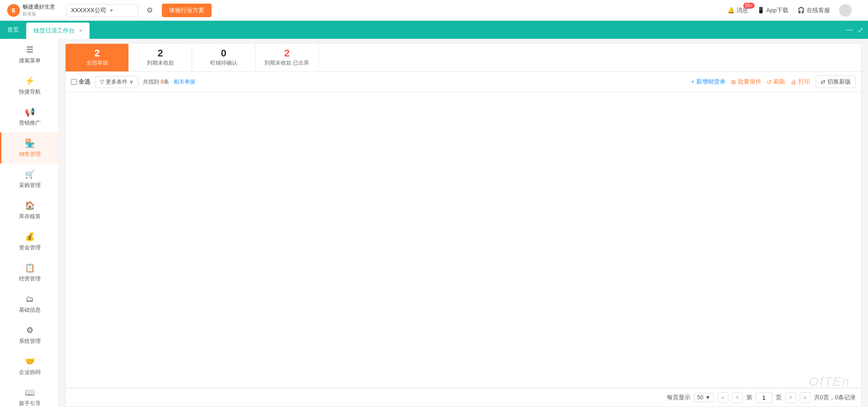 The height and width of the screenshot is (407, 868). I want to click on toolbar: 全选 ▽ 更多条件 ∨ 共找到 0条 相关单据 + 新增销货单 ⊞ 批量, so click(463, 82).